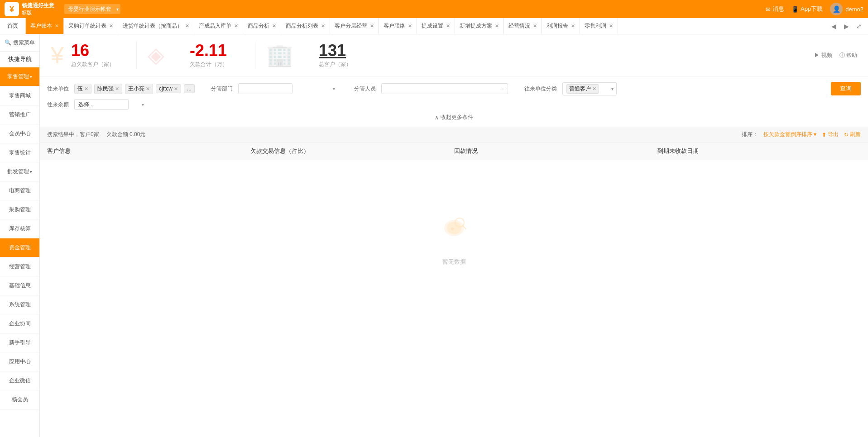  I want to click on tab-close-business-status: ✕, so click(535, 26).